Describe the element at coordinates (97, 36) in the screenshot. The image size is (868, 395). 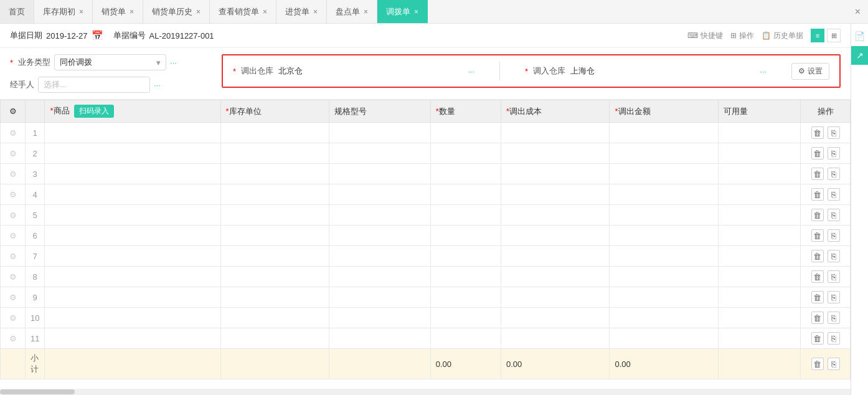
I see `calendar-icon: 📅` at that location.